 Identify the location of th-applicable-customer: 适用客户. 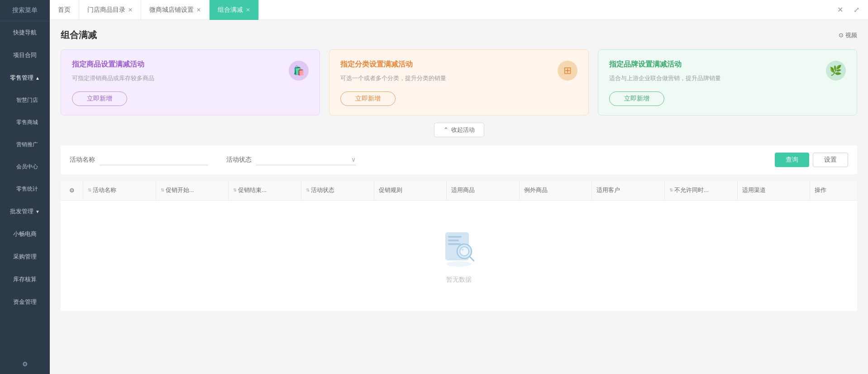
(628, 190).